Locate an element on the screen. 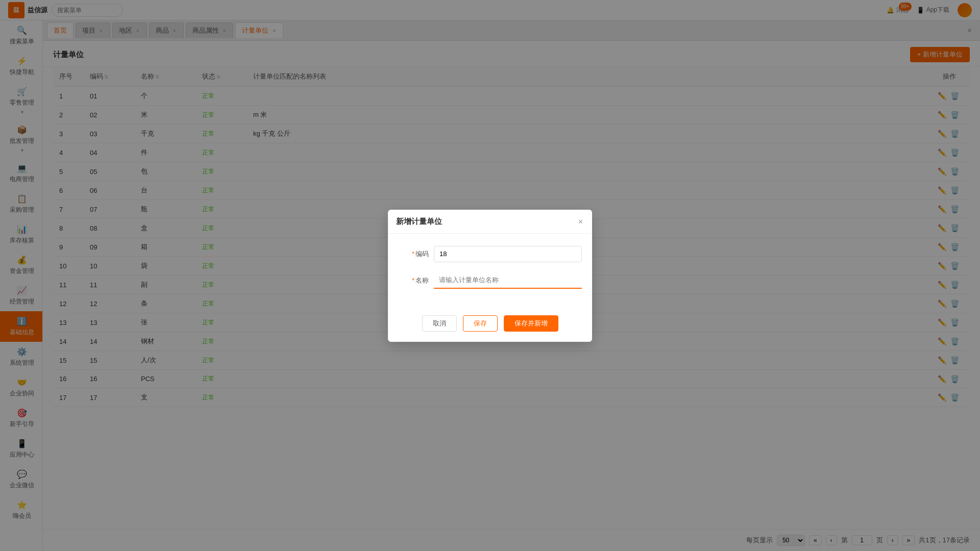 Image resolution: width=980 pixels, height=551 pixels. dialog-close-button: × is located at coordinates (581, 222).